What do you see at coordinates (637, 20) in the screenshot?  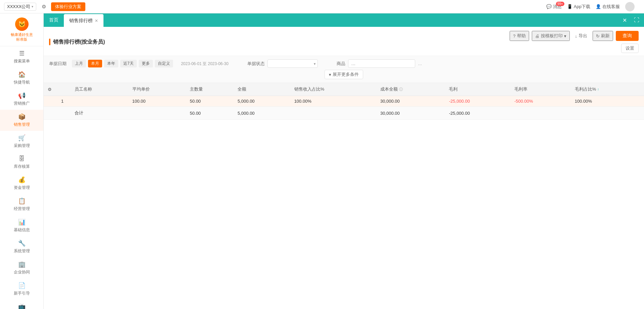 I see `tab-expand-btn: ⛶` at bounding box center [637, 20].